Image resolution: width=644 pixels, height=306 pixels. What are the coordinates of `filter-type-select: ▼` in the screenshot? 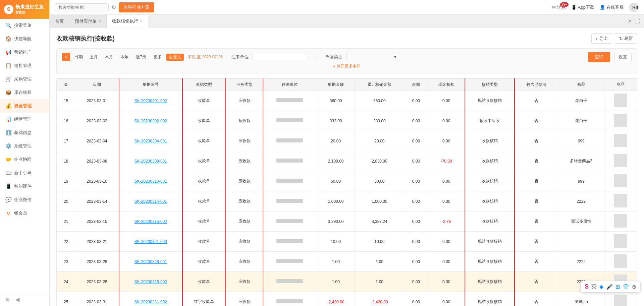 It's located at (373, 57).